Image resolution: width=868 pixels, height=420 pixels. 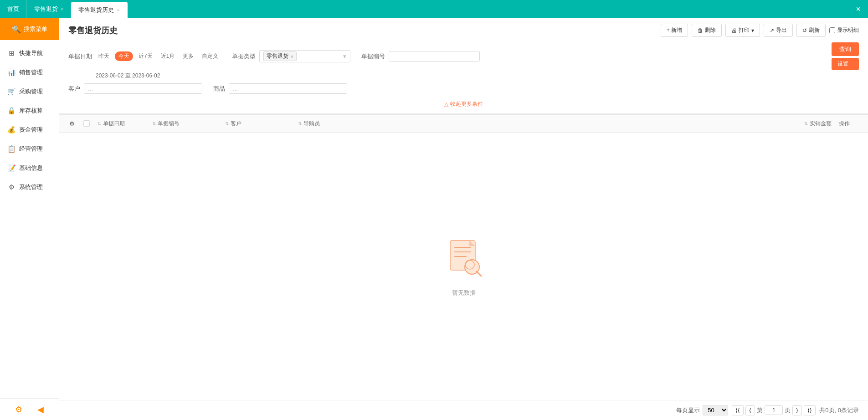 I want to click on operations-icon: 📋, so click(x=11, y=149).